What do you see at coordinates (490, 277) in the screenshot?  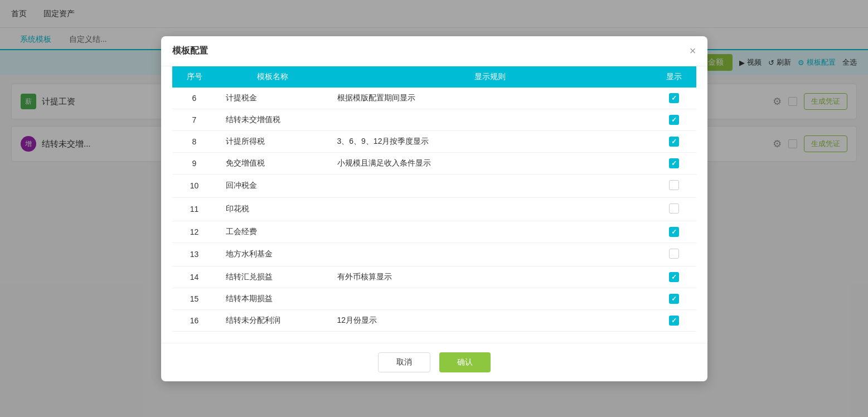 I see `cell-rule: 有外币核算显示` at bounding box center [490, 277].